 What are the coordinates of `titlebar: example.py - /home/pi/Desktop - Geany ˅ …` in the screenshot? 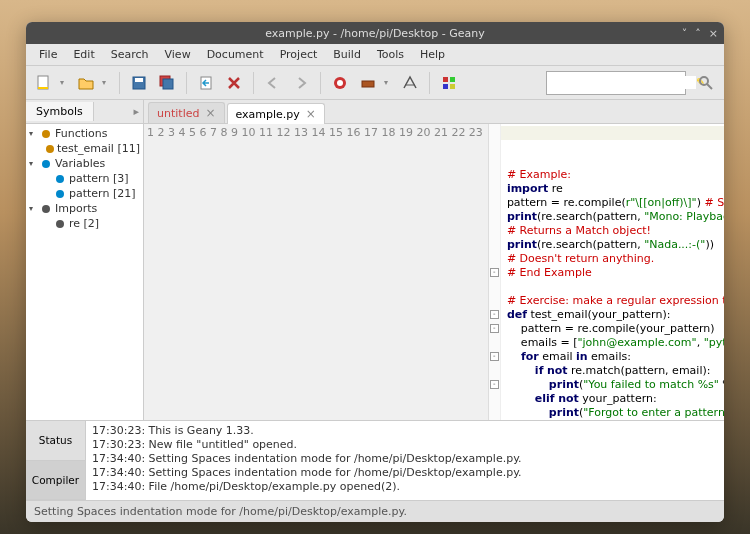 It's located at (375, 33).